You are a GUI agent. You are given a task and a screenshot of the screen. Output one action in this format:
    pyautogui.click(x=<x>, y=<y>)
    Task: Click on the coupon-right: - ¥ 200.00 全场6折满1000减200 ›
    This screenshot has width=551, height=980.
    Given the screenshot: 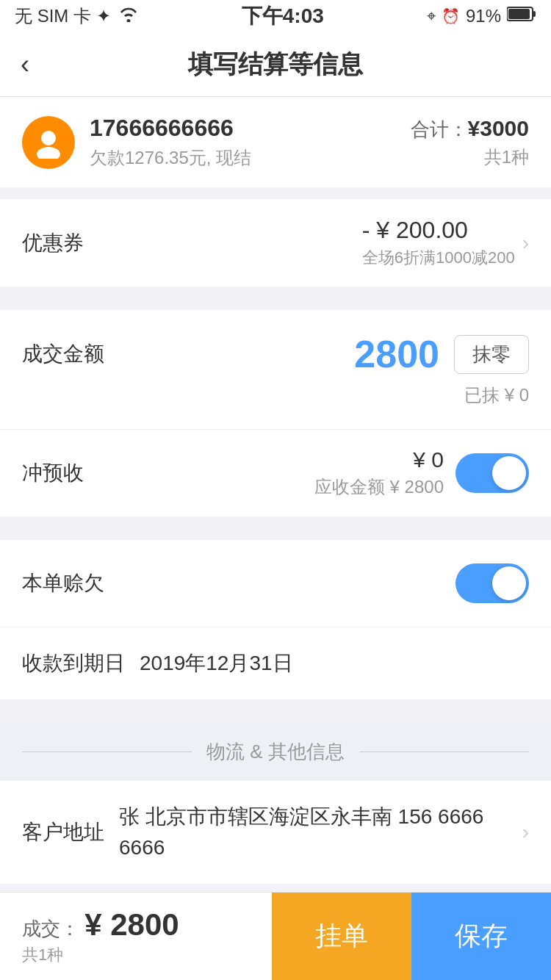 What is the action you would take?
    pyautogui.click(x=445, y=242)
    